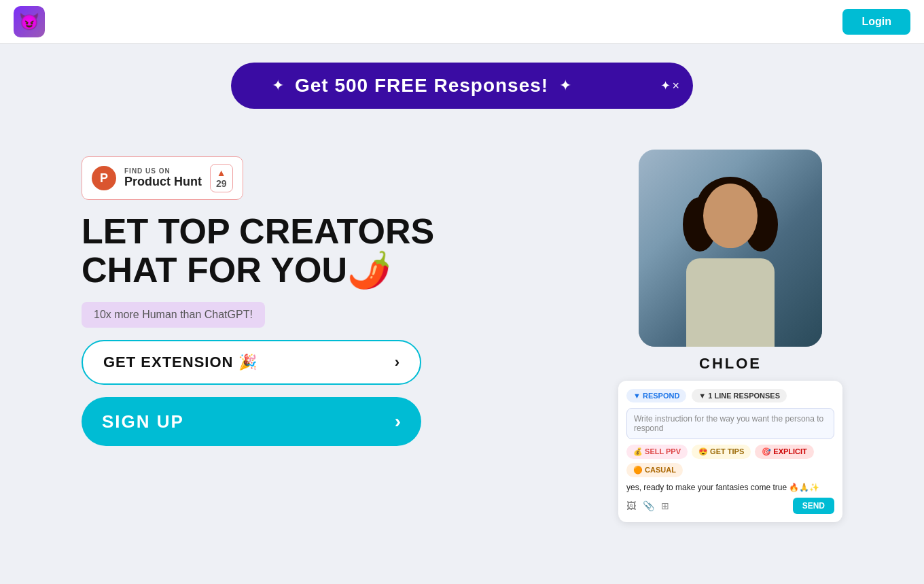  Describe the element at coordinates (398, 422) in the screenshot. I see `signup-arrow-icon: ›` at that location.